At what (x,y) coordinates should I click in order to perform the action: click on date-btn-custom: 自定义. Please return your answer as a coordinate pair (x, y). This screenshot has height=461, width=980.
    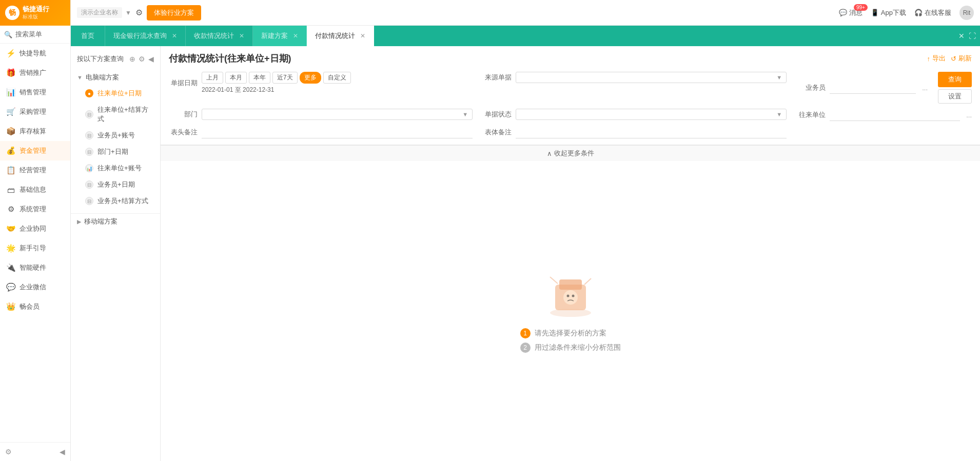
    Looking at the image, I should click on (337, 78).